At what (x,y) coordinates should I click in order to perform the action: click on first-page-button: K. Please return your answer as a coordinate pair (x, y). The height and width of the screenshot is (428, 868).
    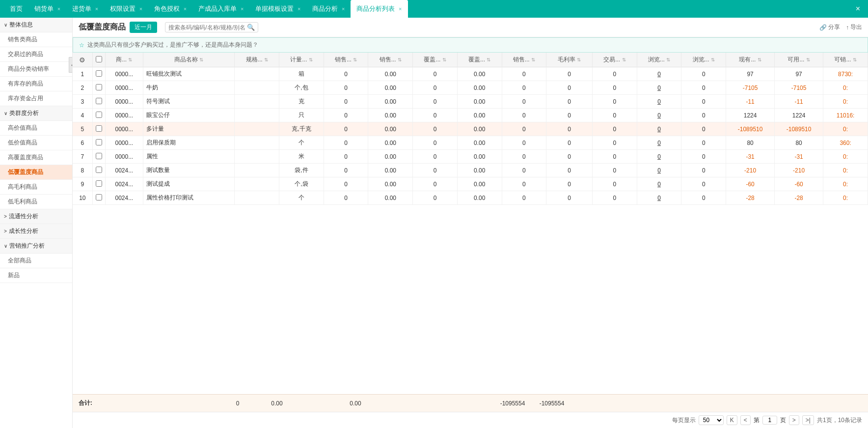
    Looking at the image, I should click on (732, 420).